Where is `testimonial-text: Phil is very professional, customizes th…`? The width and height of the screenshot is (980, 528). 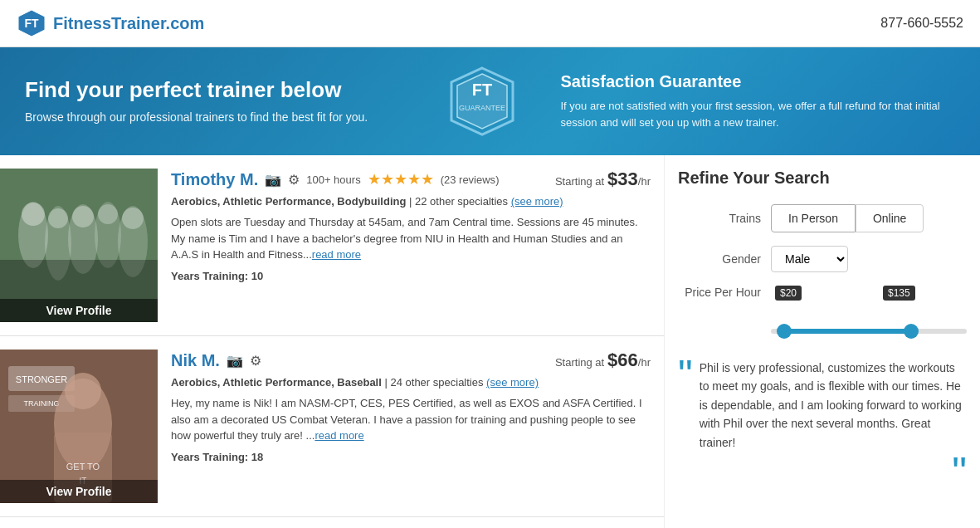 testimonial-text: Phil is very professional, customizes th… is located at coordinates (833, 405).